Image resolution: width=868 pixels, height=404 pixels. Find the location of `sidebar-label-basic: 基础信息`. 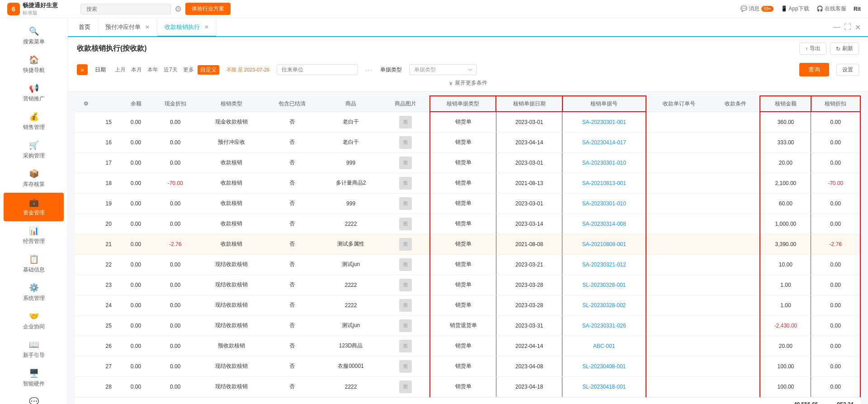

sidebar-label-basic: 基础信息 is located at coordinates (34, 270).